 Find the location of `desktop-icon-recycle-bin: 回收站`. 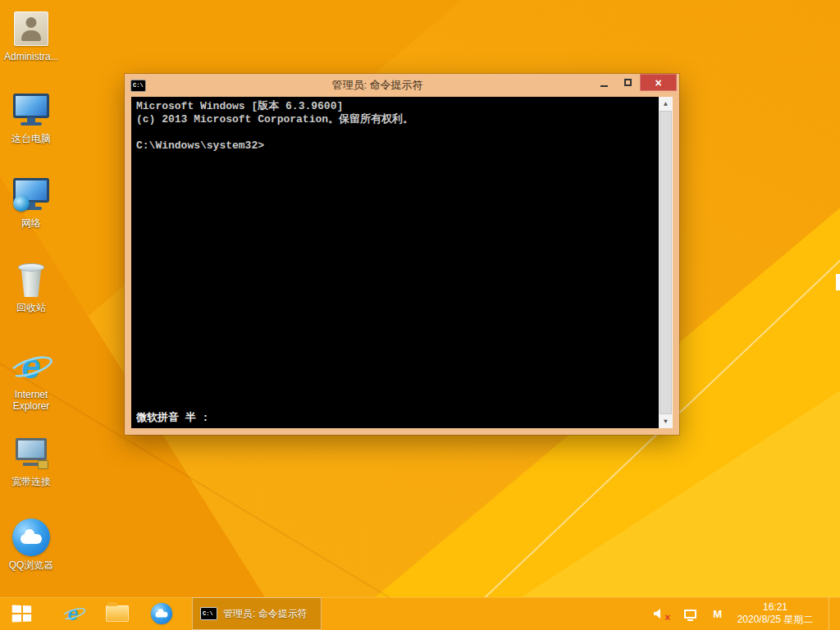

desktop-icon-recycle-bin: 回收站 is located at coordinates (31, 287).